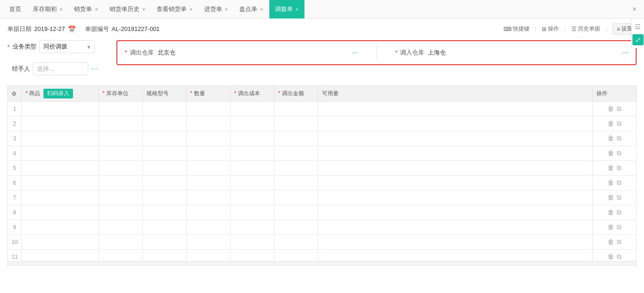 Image resolution: width=644 pixels, height=293 pixels. I want to click on operations-label: 操作, so click(553, 29).